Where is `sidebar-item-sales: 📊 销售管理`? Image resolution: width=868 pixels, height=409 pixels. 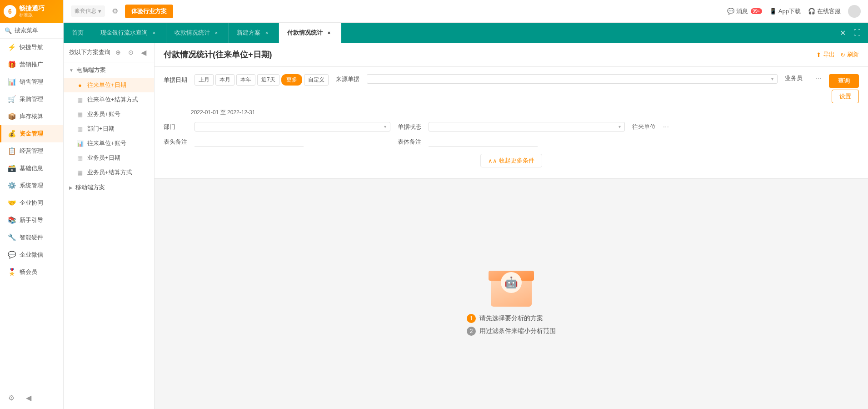
sidebar-item-sales: 📊 销售管理 is located at coordinates (32, 82).